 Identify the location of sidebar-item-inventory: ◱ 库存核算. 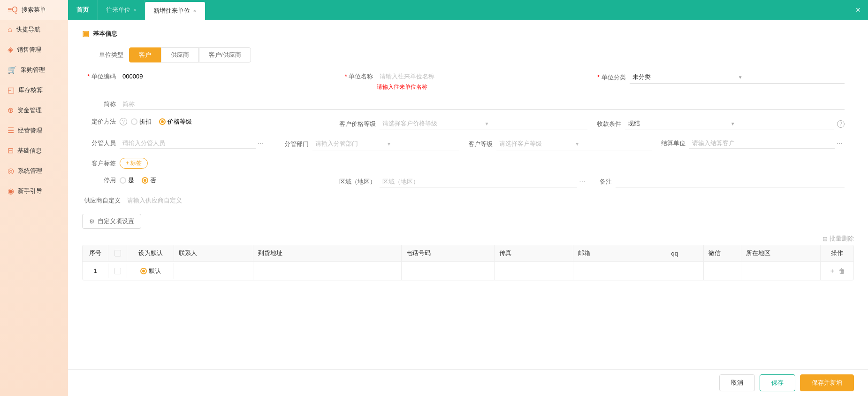
(34, 90).